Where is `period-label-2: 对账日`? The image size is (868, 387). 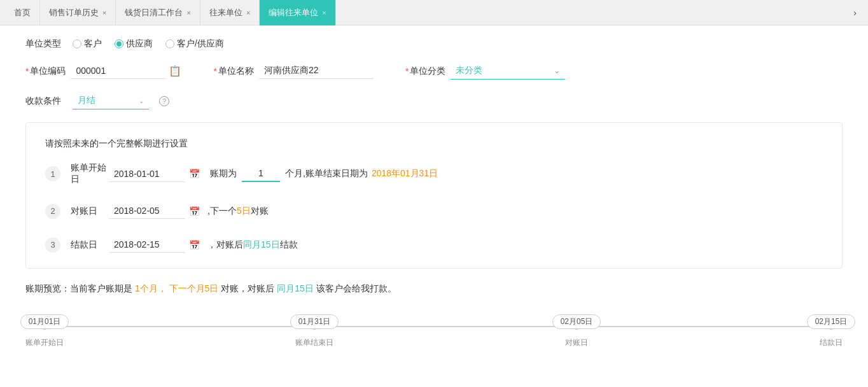
period-label-2: 对账日 is located at coordinates (90, 211).